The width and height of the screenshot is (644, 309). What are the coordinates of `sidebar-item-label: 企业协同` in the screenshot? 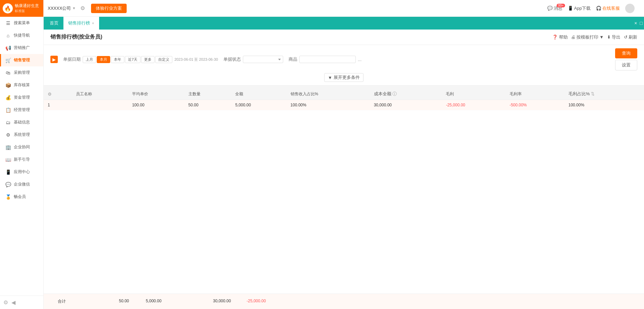 It's located at (22, 147).